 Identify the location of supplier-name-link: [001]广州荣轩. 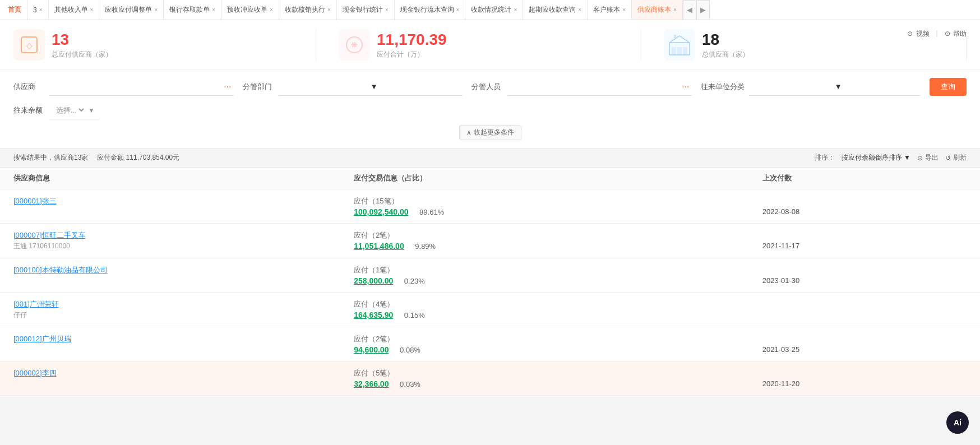
(36, 304).